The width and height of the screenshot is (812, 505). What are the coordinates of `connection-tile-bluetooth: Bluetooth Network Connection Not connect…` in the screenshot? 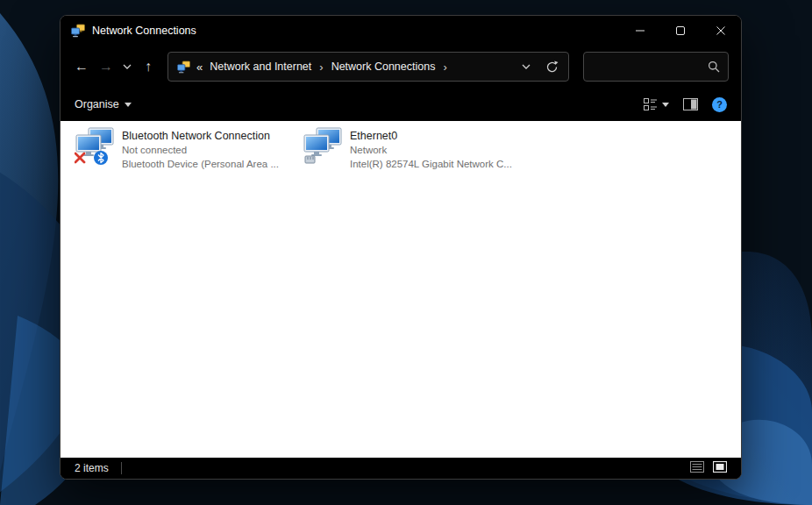 It's located at (184, 149).